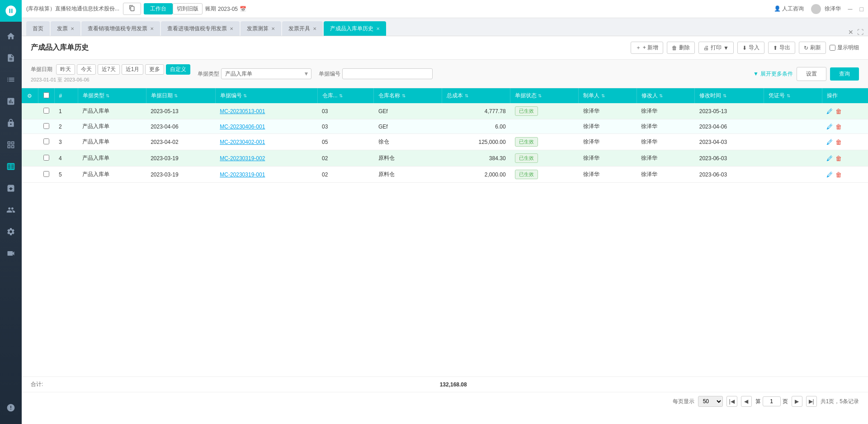 The image size is (868, 424). Describe the element at coordinates (121, 29) in the screenshot. I see `tab-check-sales: 查看销项增值税专用发票 ✕` at that location.